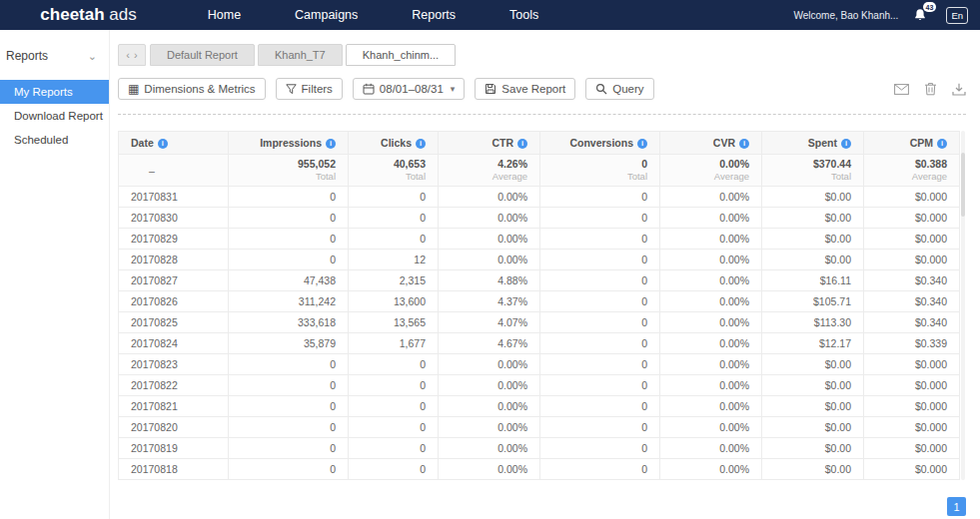 This screenshot has height=519, width=980. Describe the element at coordinates (224, 15) in the screenshot. I see `nav-item: Home` at that location.